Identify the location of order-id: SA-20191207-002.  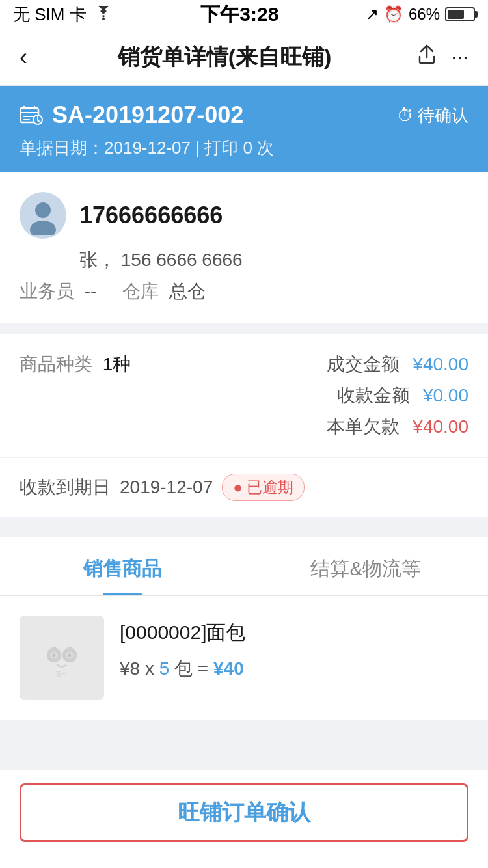
(131, 115).